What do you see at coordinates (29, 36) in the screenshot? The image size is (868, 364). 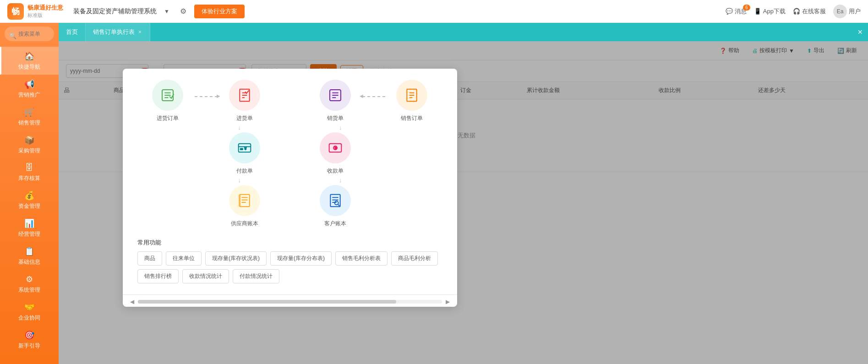 I see `search-wrap: 🔍` at bounding box center [29, 36].